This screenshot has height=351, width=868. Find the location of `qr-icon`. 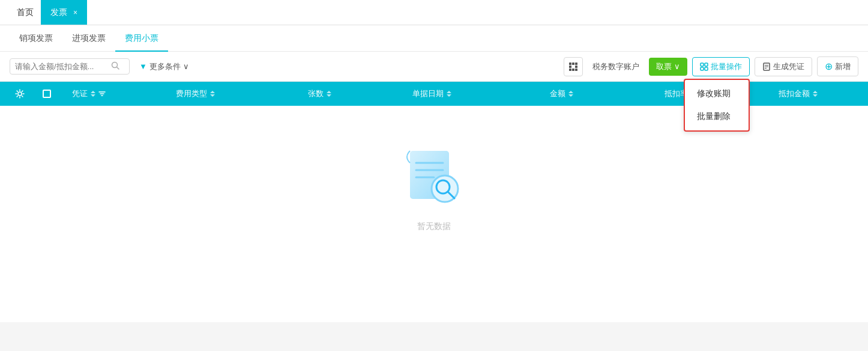

qr-icon is located at coordinates (573, 67).